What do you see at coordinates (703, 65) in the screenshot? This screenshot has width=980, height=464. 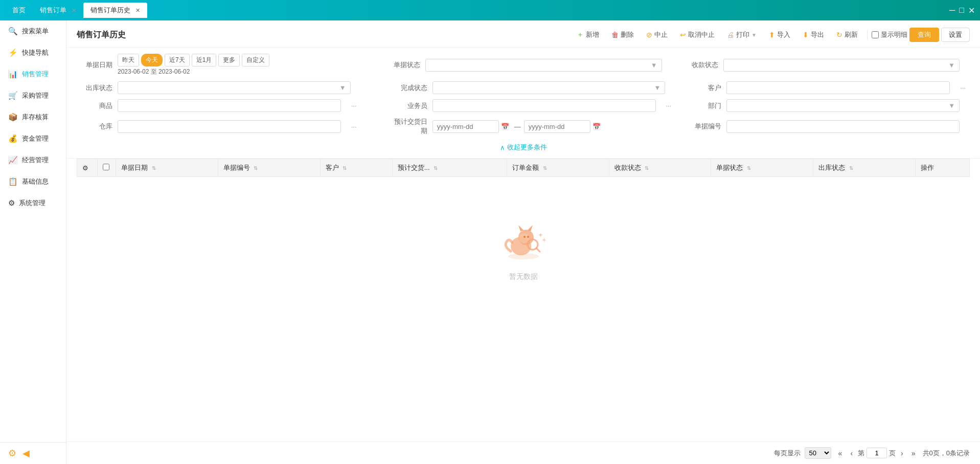 I see `receipt-status-label: 收款状态` at bounding box center [703, 65].